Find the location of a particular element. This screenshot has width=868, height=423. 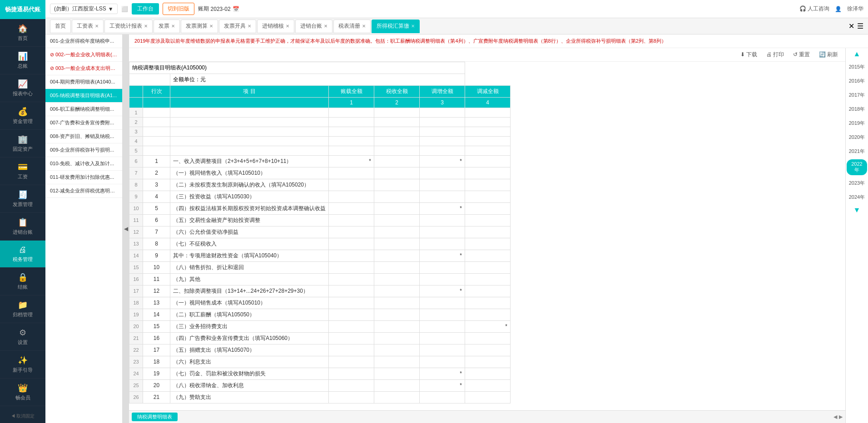

row-item-11: （五）交易性金融资产初始投资调整 is located at coordinates (250, 220).